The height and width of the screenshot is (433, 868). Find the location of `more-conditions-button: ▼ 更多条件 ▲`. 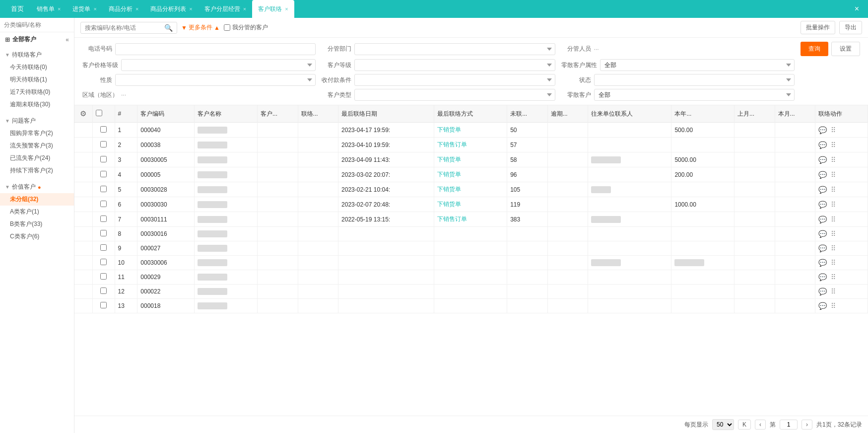

more-conditions-button: ▼ 更多条件 ▲ is located at coordinates (200, 28).